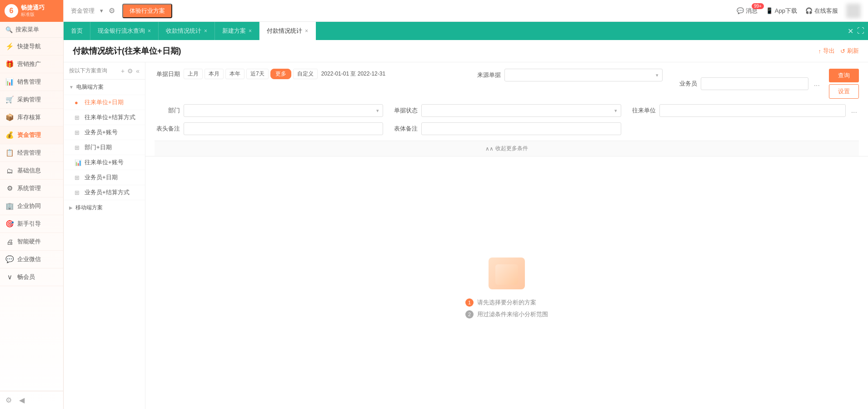  Describe the element at coordinates (78, 103) in the screenshot. I see `scheme-item-active-icon: ●` at that location.